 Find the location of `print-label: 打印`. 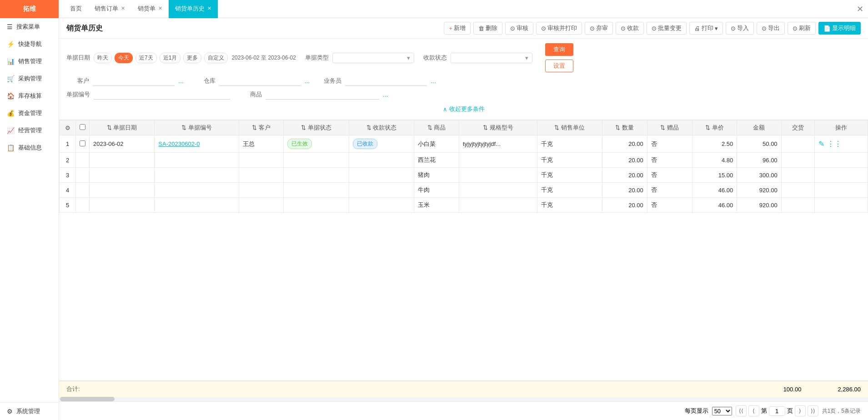

print-label: 打印 is located at coordinates (707, 28).